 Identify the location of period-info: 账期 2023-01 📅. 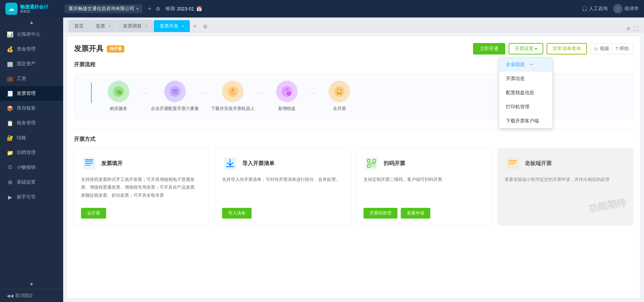
(184, 9).